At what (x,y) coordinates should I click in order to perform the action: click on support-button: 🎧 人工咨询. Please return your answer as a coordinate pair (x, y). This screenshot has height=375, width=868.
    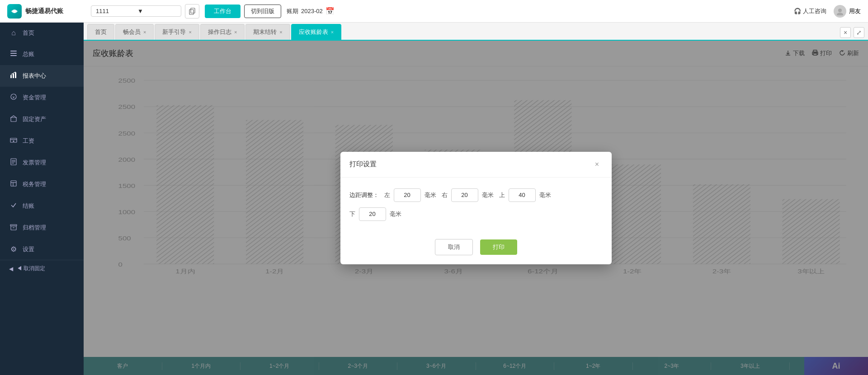
    Looking at the image, I should click on (810, 11).